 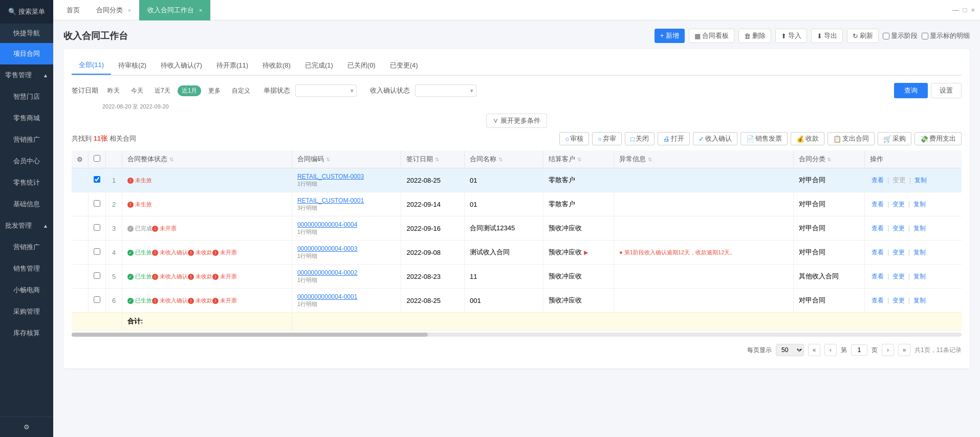 I want to click on sidebar-item-wholesale-management: 批发管理 ▲, so click(x=27, y=226).